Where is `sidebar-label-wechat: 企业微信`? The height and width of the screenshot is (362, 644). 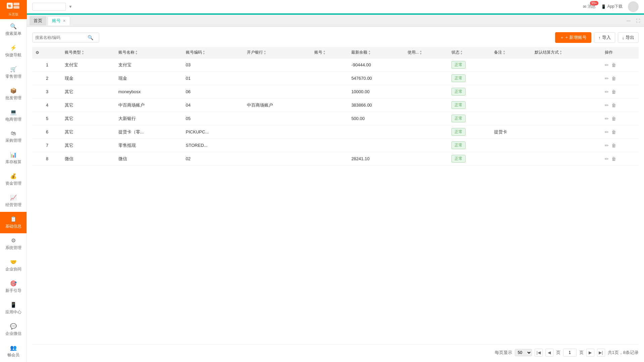
sidebar-label-wechat: 企业微信 is located at coordinates (13, 334).